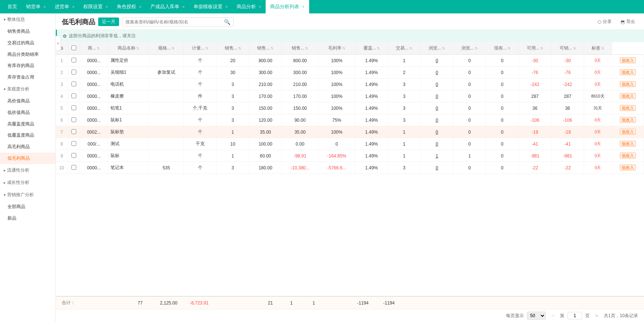  I want to click on row-name: 鼠标1, so click(129, 120).